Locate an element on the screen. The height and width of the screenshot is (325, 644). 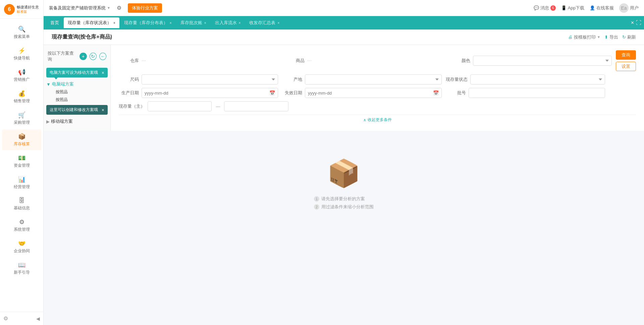
industry-btn: 体验行业方案 is located at coordinates (145, 8).